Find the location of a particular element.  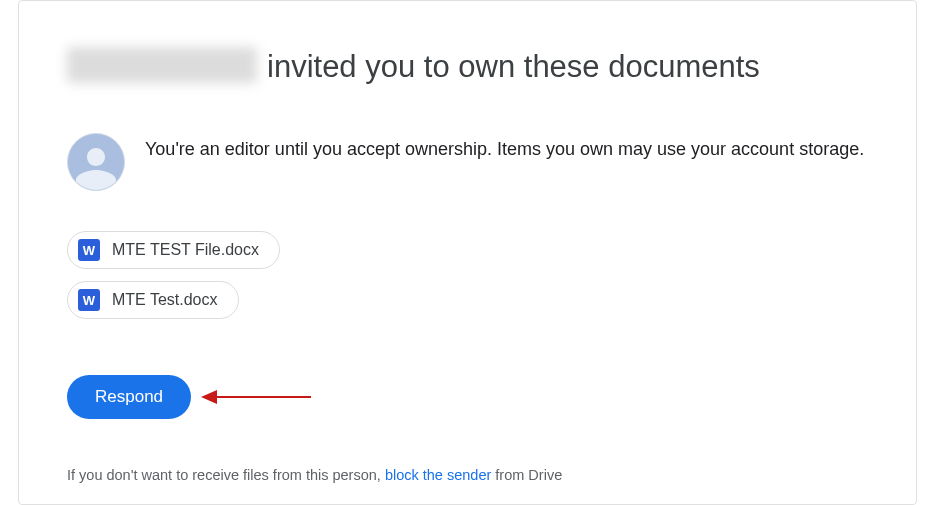

info-text: You're an editor until you accept owners… is located at coordinates (504, 148).